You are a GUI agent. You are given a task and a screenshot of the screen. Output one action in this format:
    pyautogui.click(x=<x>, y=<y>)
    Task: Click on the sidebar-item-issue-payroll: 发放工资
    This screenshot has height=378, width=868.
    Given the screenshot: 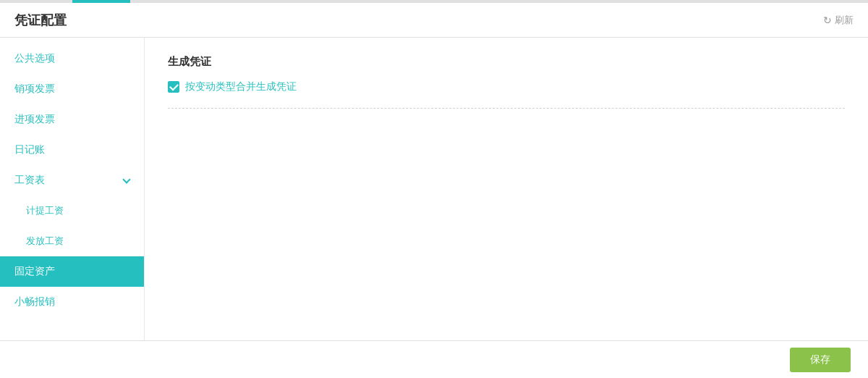 What is the action you would take?
    pyautogui.click(x=72, y=241)
    